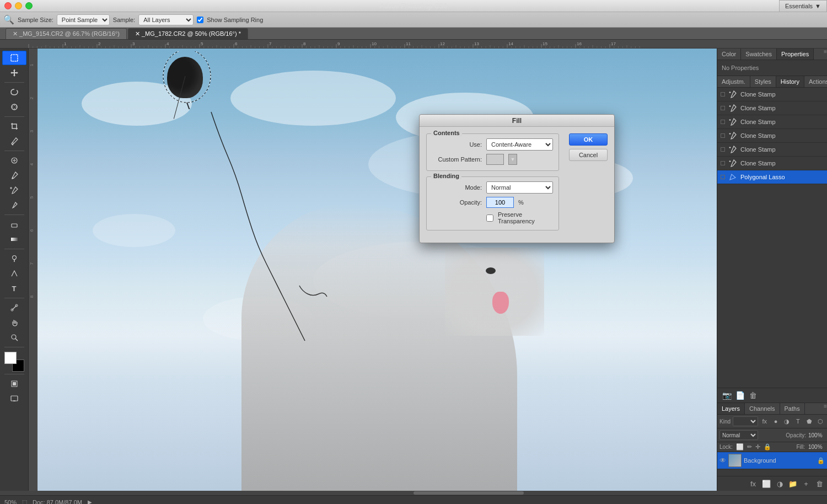 The width and height of the screenshot is (827, 504). I want to click on minimize-window-button, so click(19, 6).